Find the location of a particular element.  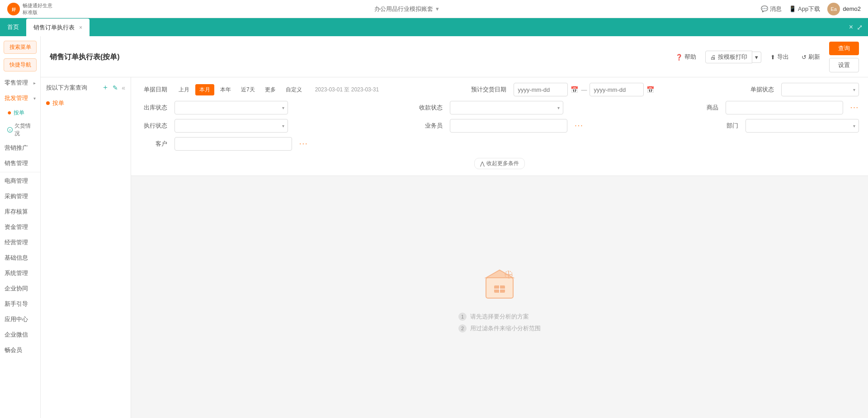

date-tab-this-year: 本年 is located at coordinates (226, 90).